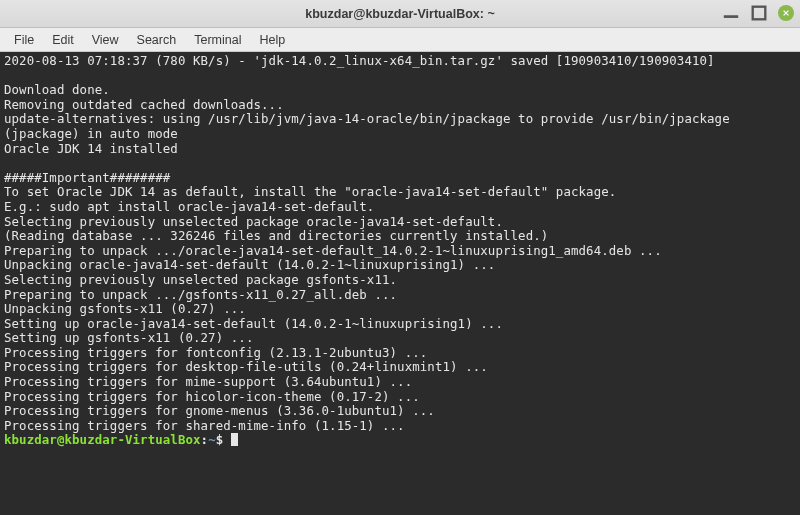 The height and width of the screenshot is (515, 800). I want to click on menubar: File Edit View Search Terminal Help, so click(400, 40).